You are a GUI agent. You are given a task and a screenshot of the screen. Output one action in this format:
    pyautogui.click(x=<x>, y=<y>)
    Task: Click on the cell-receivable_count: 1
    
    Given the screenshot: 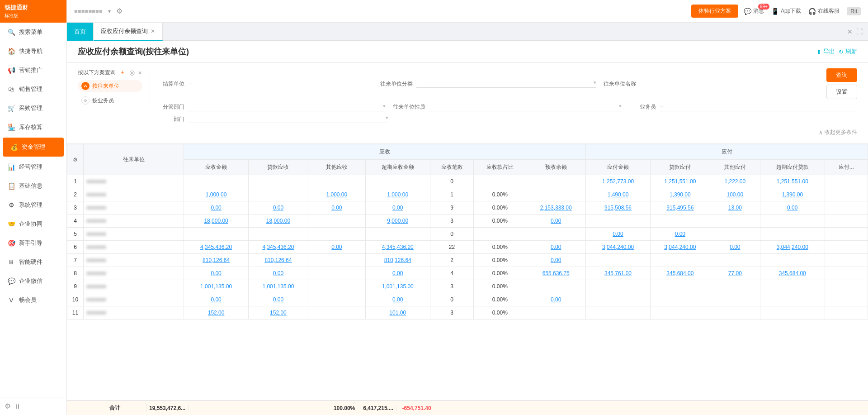 What is the action you would take?
    pyautogui.click(x=452, y=195)
    